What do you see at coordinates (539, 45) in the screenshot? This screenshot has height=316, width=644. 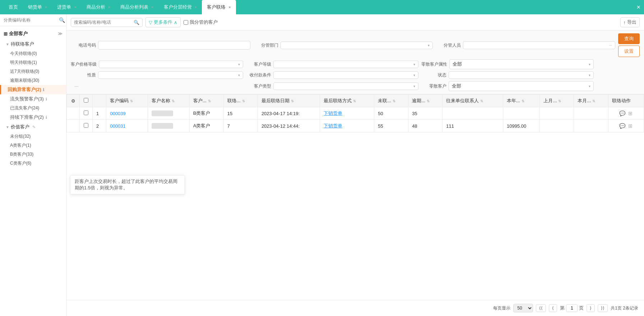 I see `filter-person-select: ···` at bounding box center [539, 45].